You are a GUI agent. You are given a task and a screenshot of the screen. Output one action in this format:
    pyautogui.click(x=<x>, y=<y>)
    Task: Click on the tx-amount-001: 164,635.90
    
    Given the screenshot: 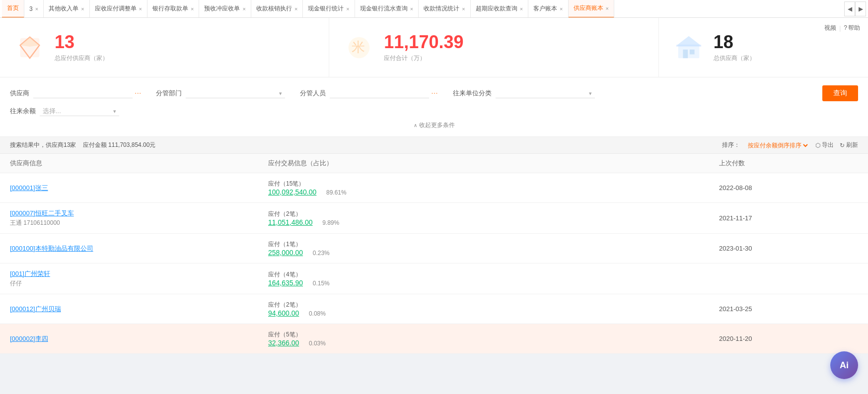 What is the action you would take?
    pyautogui.click(x=286, y=283)
    